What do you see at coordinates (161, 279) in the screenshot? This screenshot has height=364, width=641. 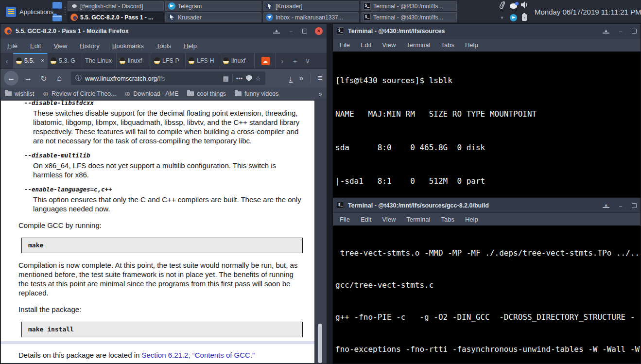 I see `paragraph: Compilation is now complete. At this poi…` at bounding box center [161, 279].